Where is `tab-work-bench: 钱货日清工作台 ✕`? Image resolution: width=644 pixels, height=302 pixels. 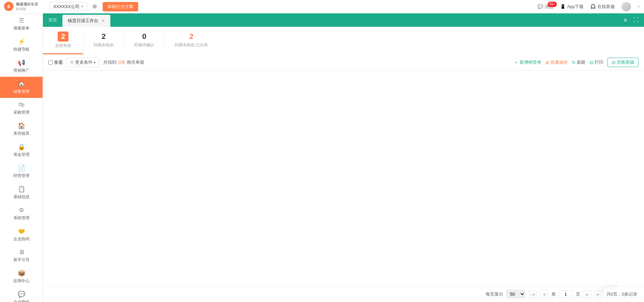 tab-work-bench: 钱货日清工作台 ✕ is located at coordinates (87, 21).